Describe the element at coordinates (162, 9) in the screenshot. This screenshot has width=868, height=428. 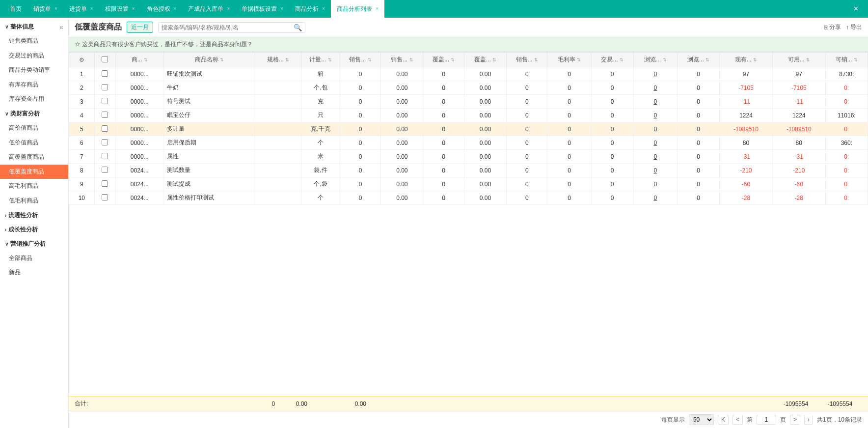
I see `nav-role-auth: 角色授权 ×` at that location.